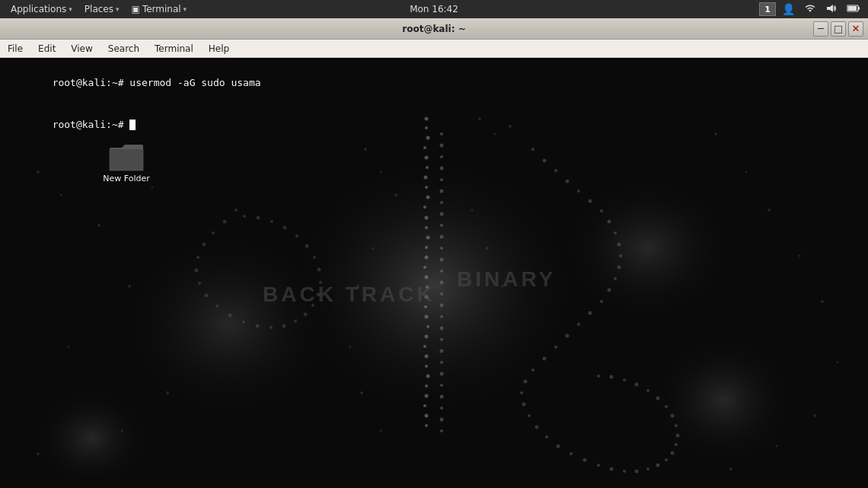  What do you see at coordinates (854, 9) in the screenshot?
I see `battery-icon` at bounding box center [854, 9].